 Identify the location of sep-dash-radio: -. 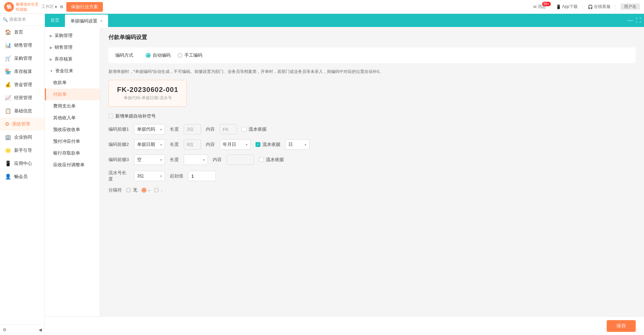
(146, 190).